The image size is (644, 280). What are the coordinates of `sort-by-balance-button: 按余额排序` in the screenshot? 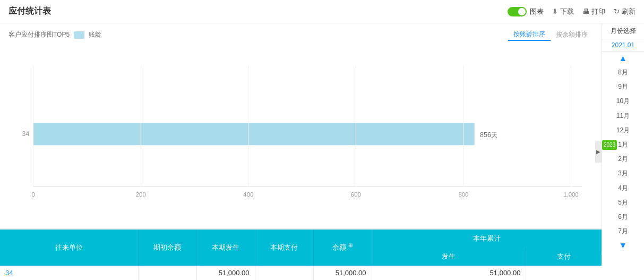 It's located at (572, 35).